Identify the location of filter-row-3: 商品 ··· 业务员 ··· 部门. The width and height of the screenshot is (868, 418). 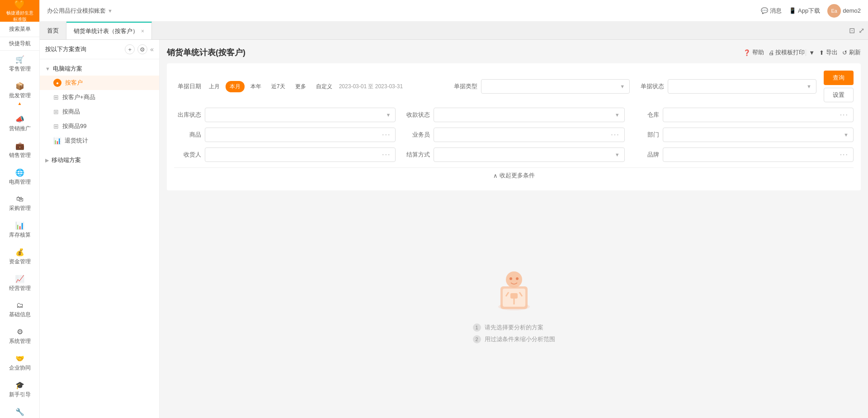
(514, 135).